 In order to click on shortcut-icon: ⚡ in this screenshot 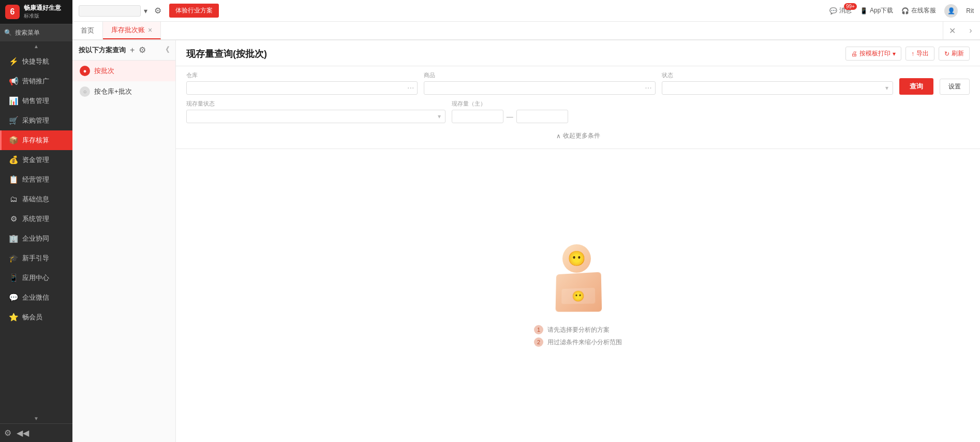, I will do `click(13, 62)`.